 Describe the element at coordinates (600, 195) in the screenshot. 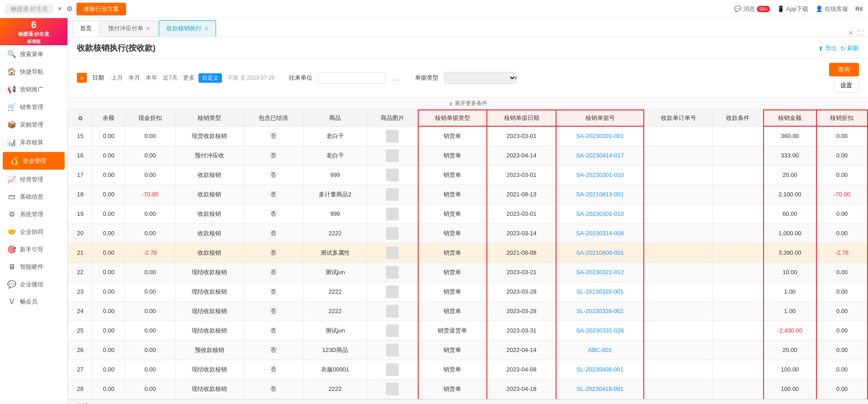

I see `cell-bill-no: SA-20210813-001` at that location.